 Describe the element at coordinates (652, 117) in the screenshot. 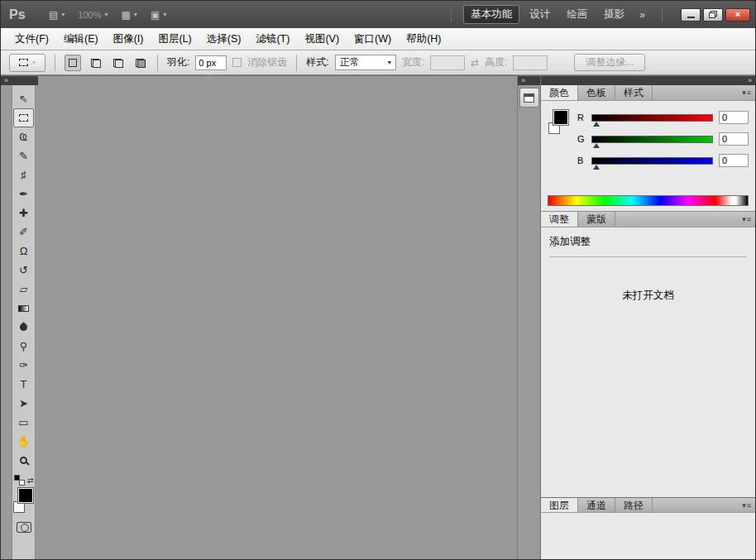

I see `red-slider` at that location.